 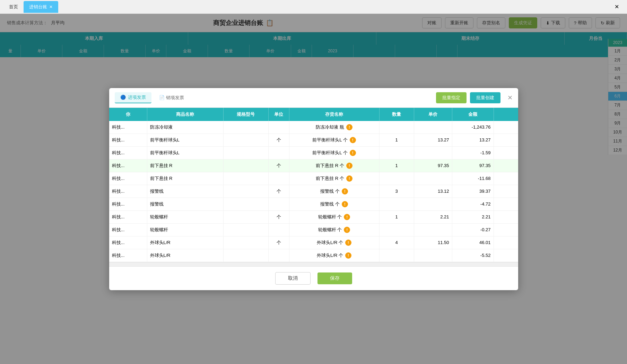 I want to click on sales-invoice-icon: 📄, so click(x=162, y=98).